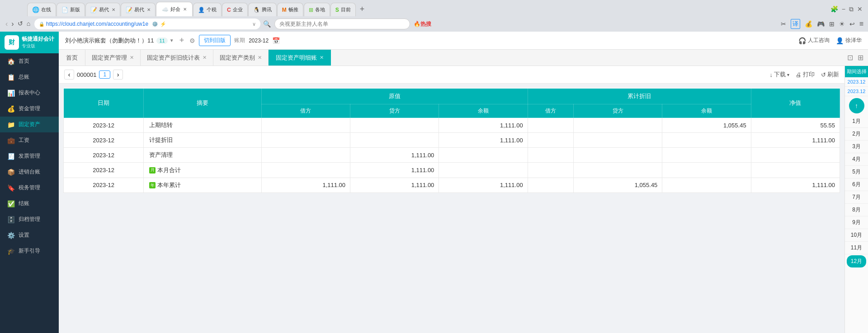 The image size is (868, 333). I want to click on month-item-7: 7月, so click(856, 197).